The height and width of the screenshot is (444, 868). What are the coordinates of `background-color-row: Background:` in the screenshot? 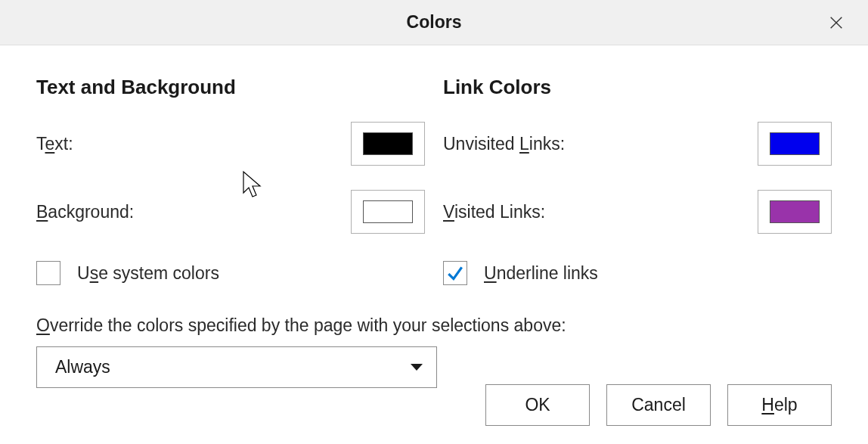 It's located at (231, 212).